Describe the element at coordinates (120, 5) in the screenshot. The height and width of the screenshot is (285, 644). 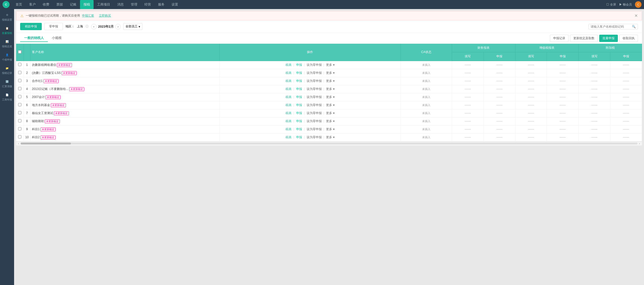
I see `nav-msg: 消息` at that location.